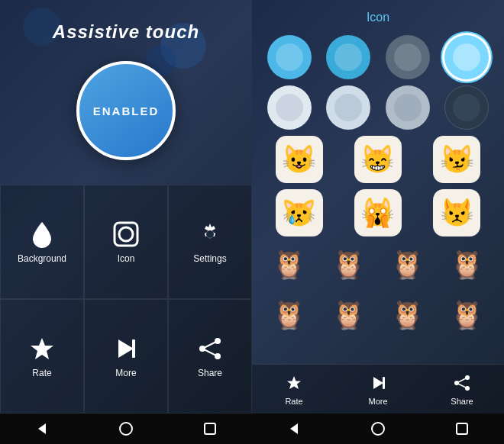 This screenshot has width=504, height=444. Describe the element at coordinates (378, 213) in the screenshot. I see `icon-cat-mask: 🙀` at that location.